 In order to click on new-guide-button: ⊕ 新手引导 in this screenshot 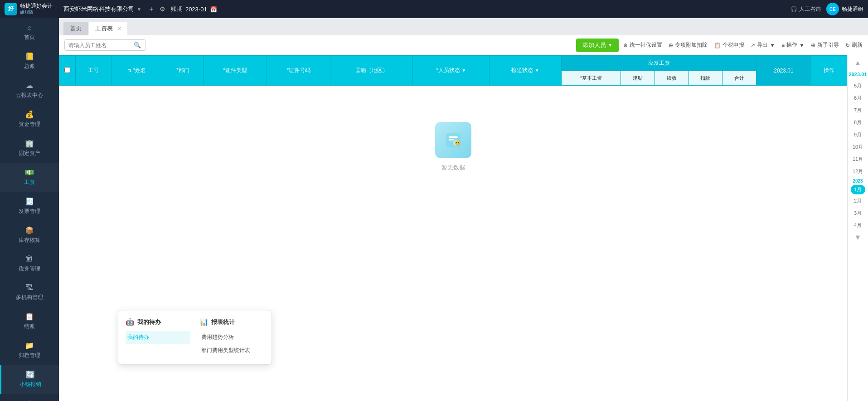, I will do `click(825, 45)`.